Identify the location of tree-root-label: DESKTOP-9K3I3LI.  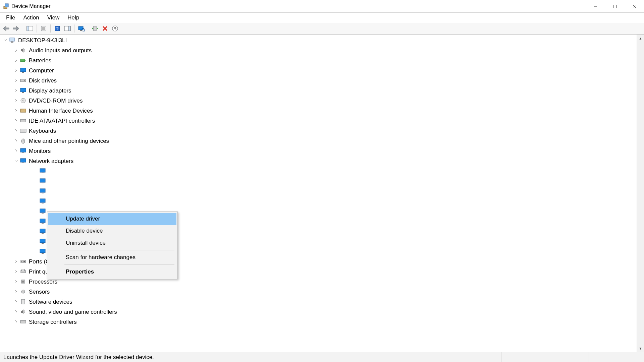
(42, 40).